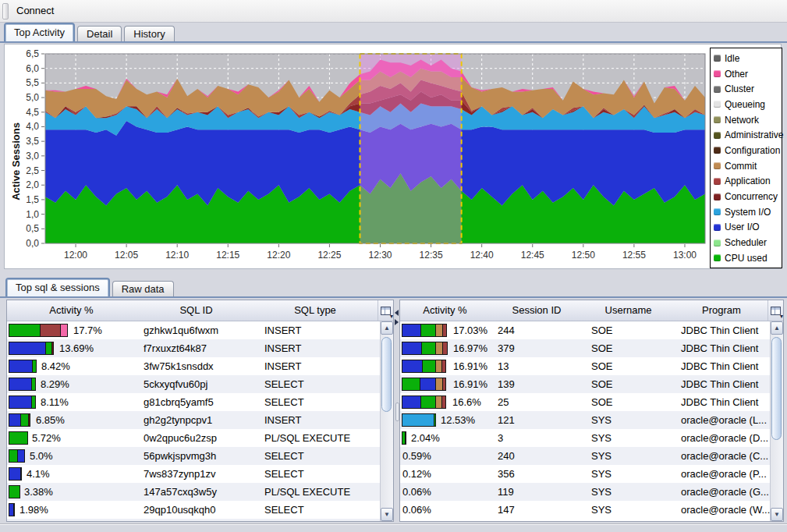  What do you see at coordinates (585, 384) in the screenshot?
I see `table-row: 16.91%139SOEJDBC Thin Client` at bounding box center [585, 384].